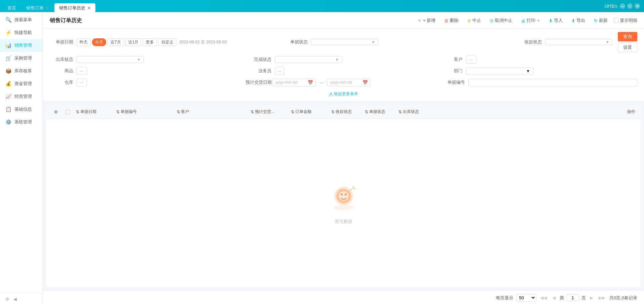 The width and height of the screenshot is (644, 305). Describe the element at coordinates (345, 42) in the screenshot. I see `order-status-select: ▼` at that location.